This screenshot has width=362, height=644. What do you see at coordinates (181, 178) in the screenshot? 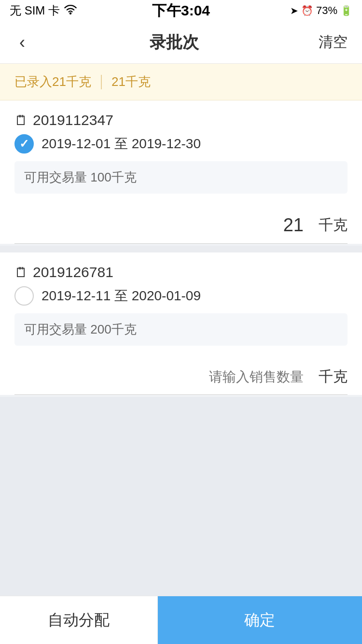
I see `batch-1-available: 可用交易量 100千克` at bounding box center [181, 178].